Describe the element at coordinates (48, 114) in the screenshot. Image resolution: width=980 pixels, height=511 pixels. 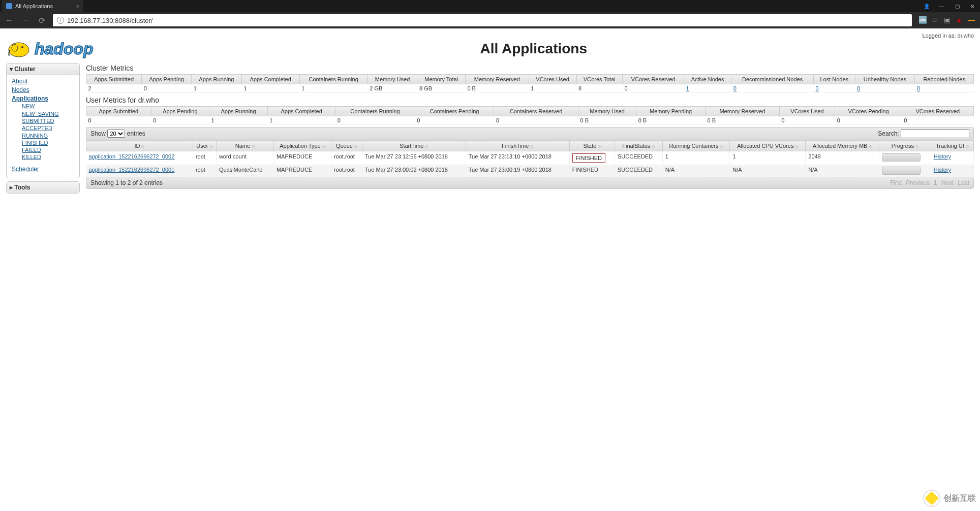
I see `sidebar-new-saving-link: NEW_SAVING` at that location.